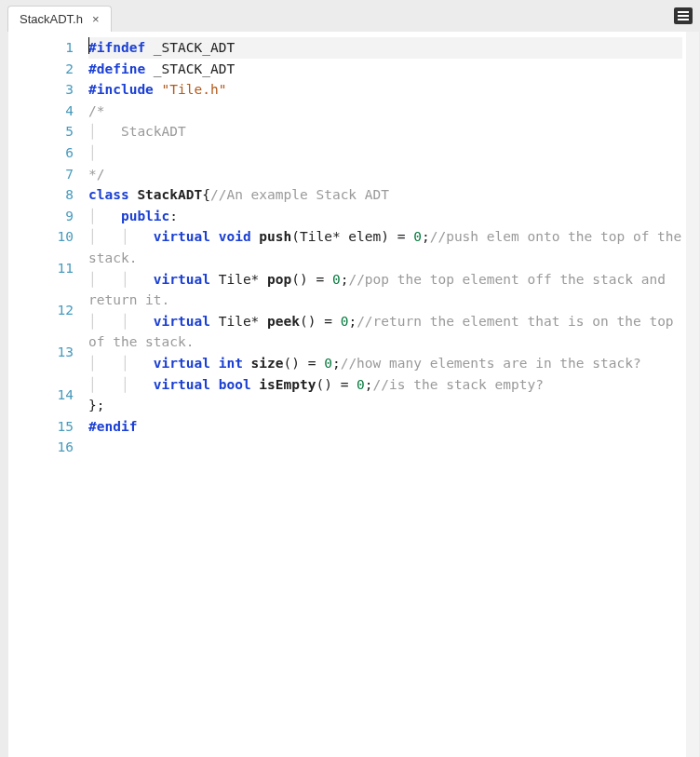 The width and height of the screenshot is (700, 757). What do you see at coordinates (41, 112) in the screenshot?
I see `line-number: 4` at bounding box center [41, 112].